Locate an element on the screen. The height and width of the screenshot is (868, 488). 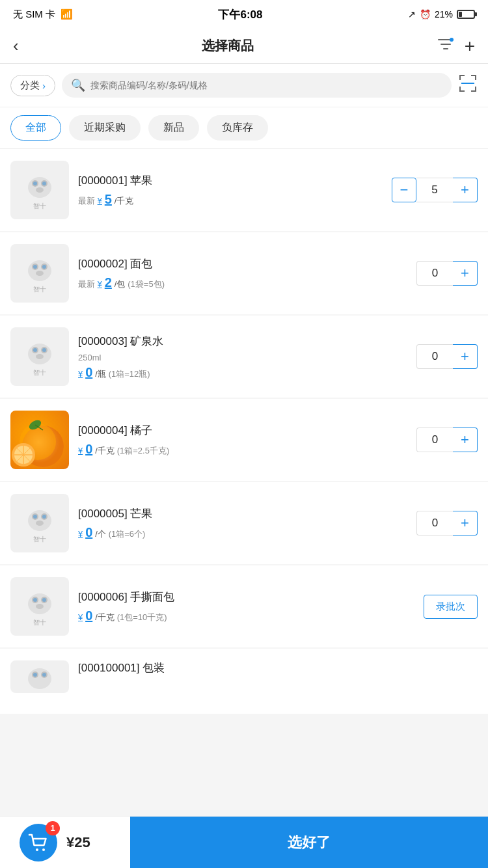
list-item: 智十 [0000001] 苹果 最新 ¥ 5 /千克 − + is located at coordinates (244, 190).